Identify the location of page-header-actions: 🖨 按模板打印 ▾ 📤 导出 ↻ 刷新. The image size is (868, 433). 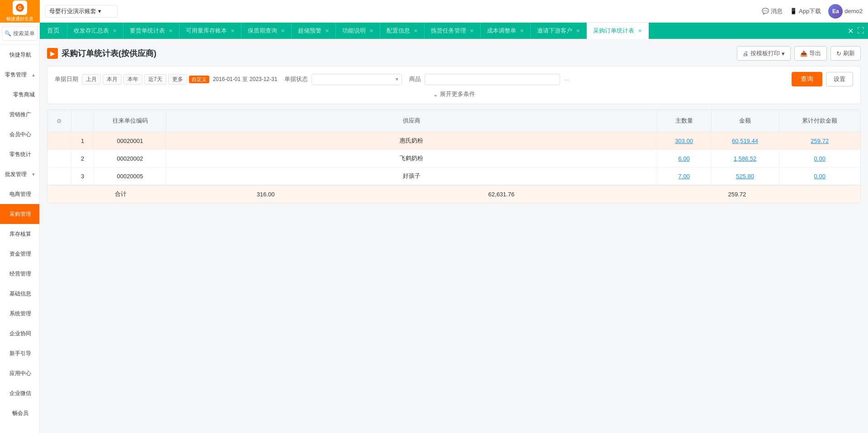
(799, 53).